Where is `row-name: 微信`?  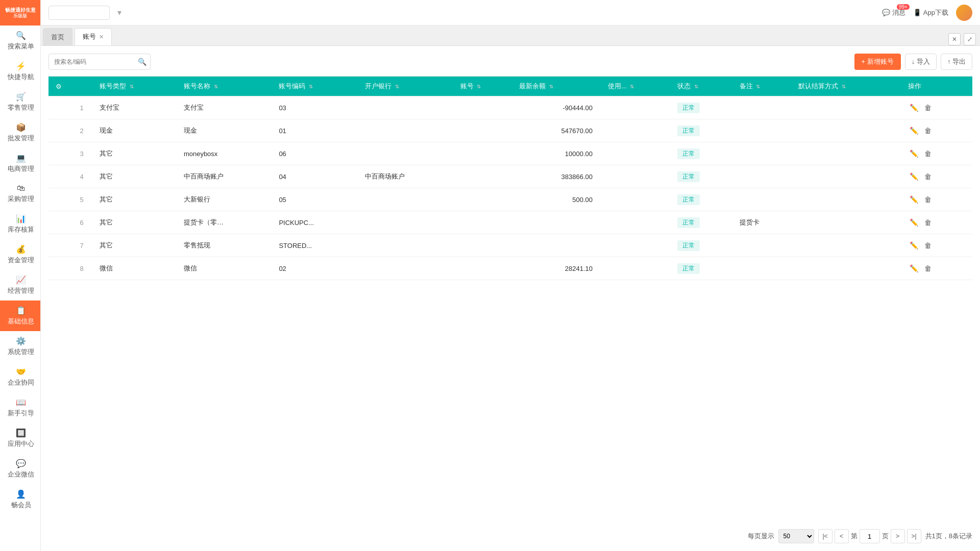 row-name: 微信 is located at coordinates (227, 268).